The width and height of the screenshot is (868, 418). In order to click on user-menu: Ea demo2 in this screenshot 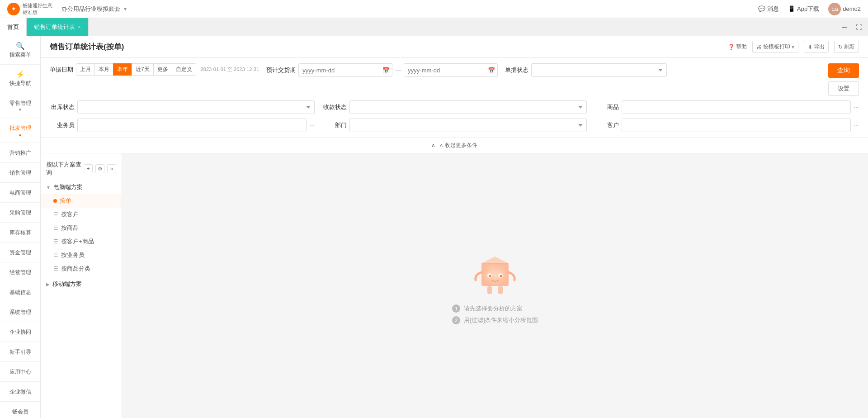, I will do `click(844, 9)`.